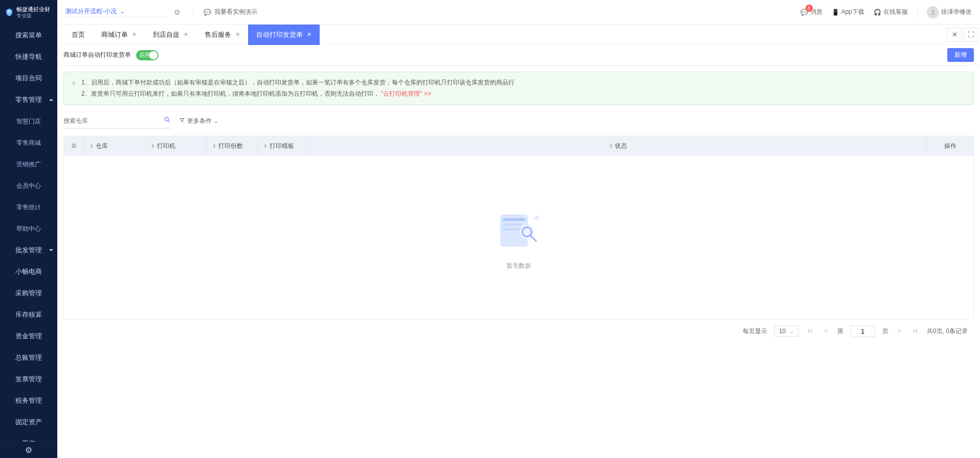  Describe the element at coordinates (9, 12) in the screenshot. I see `logo-icon` at that location.